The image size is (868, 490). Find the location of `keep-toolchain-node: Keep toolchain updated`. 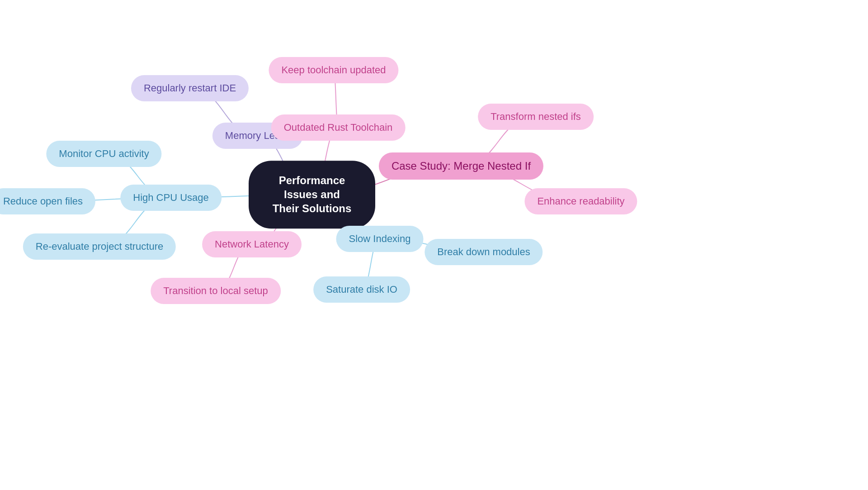

keep-toolchain-node: Keep toolchain updated is located at coordinates (334, 70).